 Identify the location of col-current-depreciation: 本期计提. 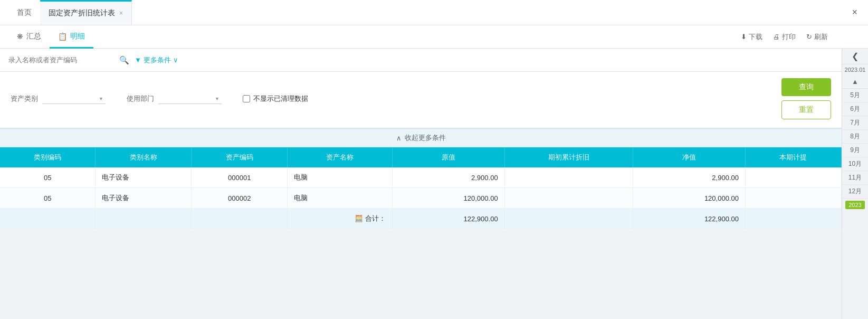
(793, 157).